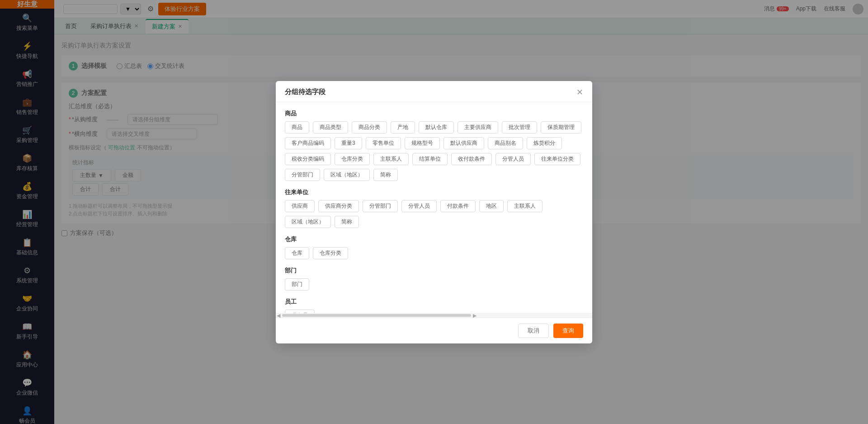 This screenshot has width=868, height=424. What do you see at coordinates (352, 159) in the screenshot?
I see `field-tag-0-16: 仓库分类` at bounding box center [352, 159].